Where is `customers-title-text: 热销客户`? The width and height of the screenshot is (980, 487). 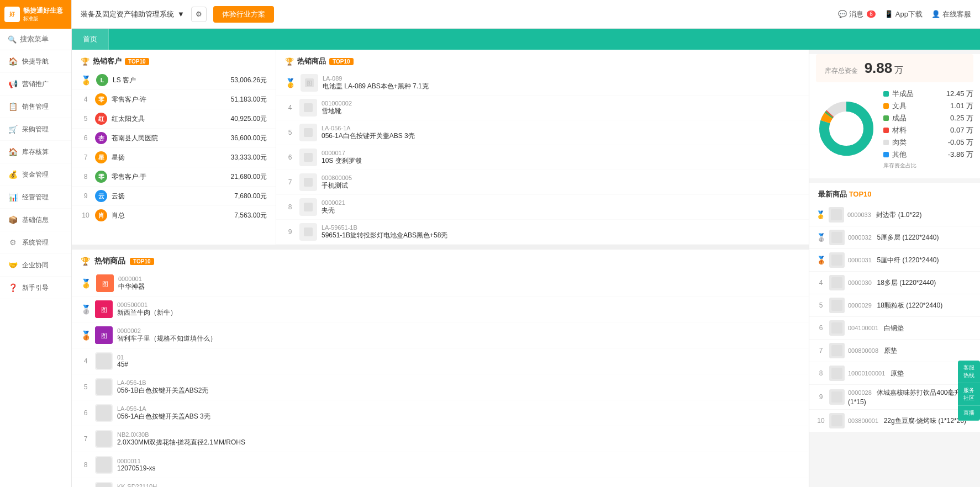 customers-title-text: 热销客户 is located at coordinates (107, 61).